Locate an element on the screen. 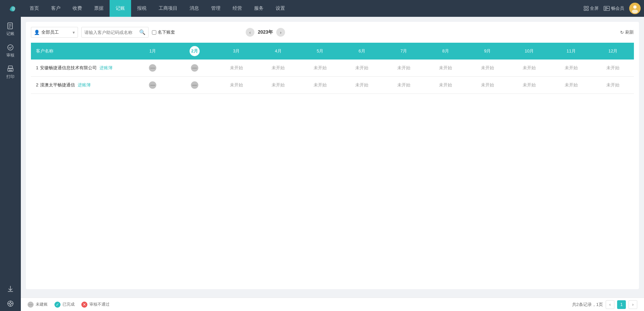  refresh-icon: ↻ is located at coordinates (622, 32).